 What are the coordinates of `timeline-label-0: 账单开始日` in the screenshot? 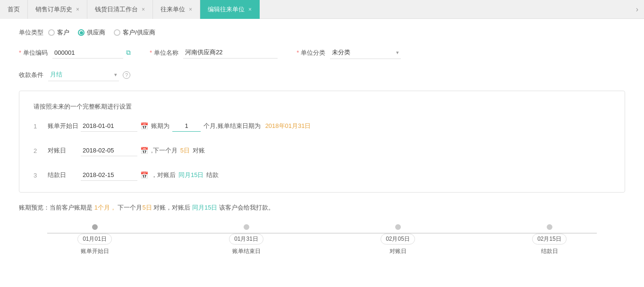 It's located at (95, 251).